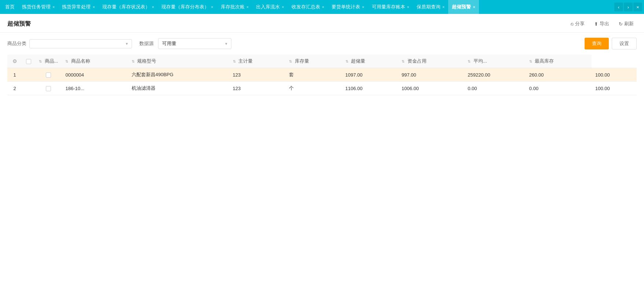 This screenshot has height=293, width=644. Describe the element at coordinates (147, 44) in the screenshot. I see `datasource-label: 数据源` at that location.